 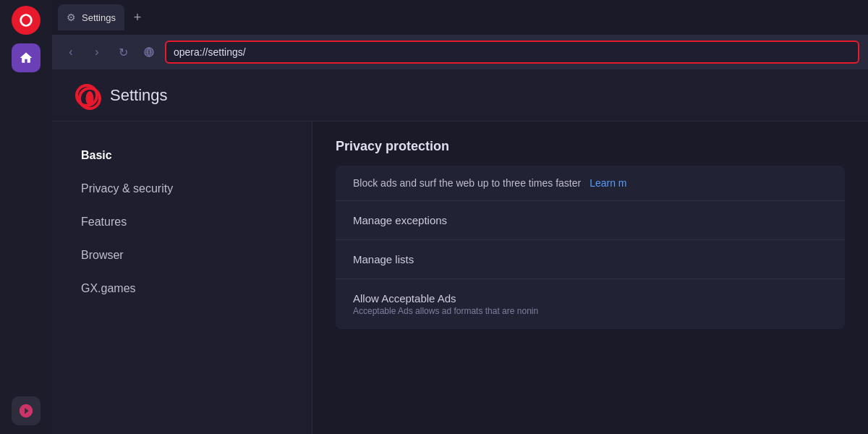 What do you see at coordinates (590, 221) in the screenshot?
I see `privacy-item-exceptions: Manage exceptions` at bounding box center [590, 221].